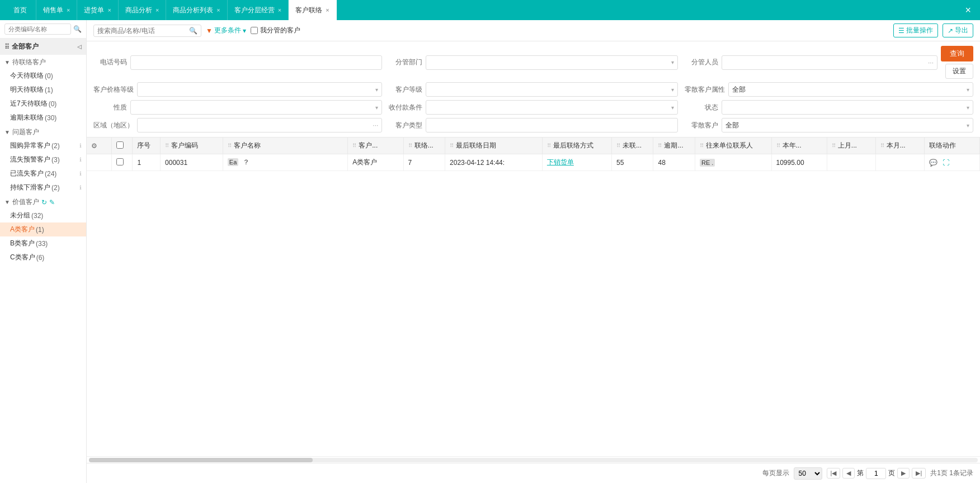  I want to click on filter-input-phone, so click(256, 63).